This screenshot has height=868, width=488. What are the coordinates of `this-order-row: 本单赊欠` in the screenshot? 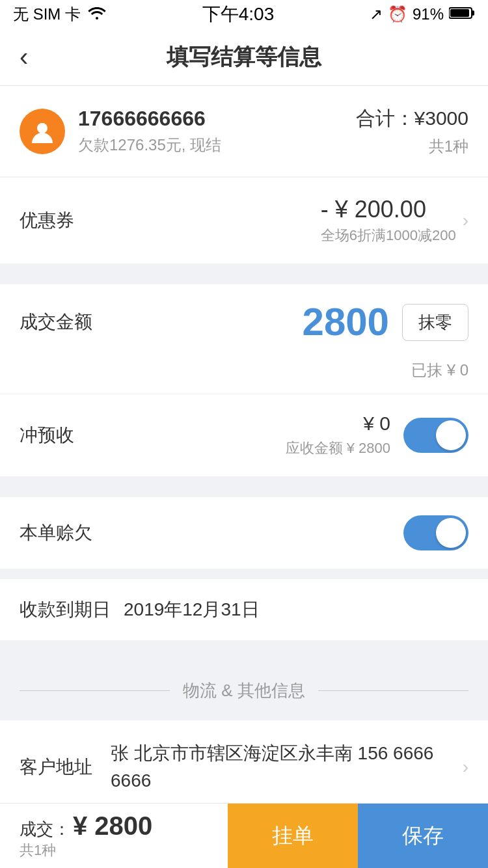 It's located at (244, 533).